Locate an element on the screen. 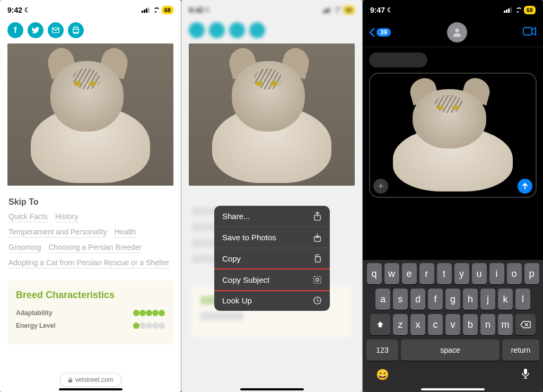 The height and width of the screenshot is (392, 543). facebook-icon: f is located at coordinates (15, 30).